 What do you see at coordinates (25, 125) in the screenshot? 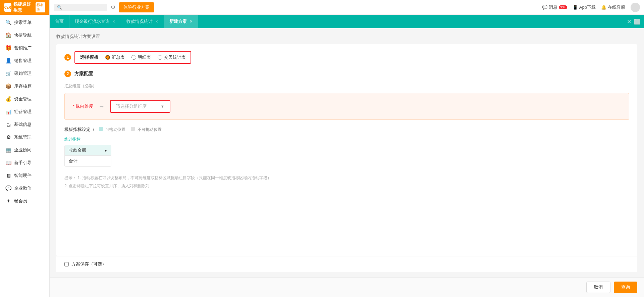
I see `sidebar-item-basic-info: 🗂 基础信息` at bounding box center [25, 125].